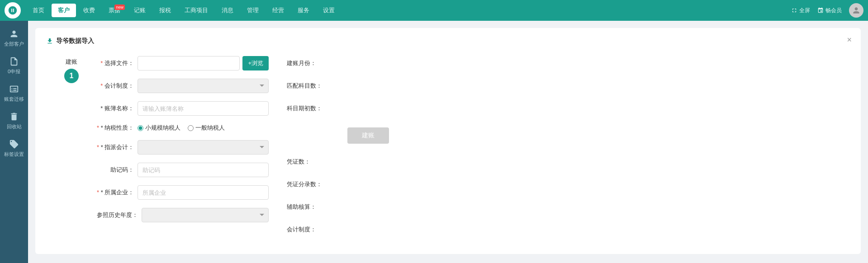 Image resolution: width=868 pixels, height=263 pixels. Describe the element at coordinates (71, 76) in the screenshot. I see `step-circle: 1` at that location.